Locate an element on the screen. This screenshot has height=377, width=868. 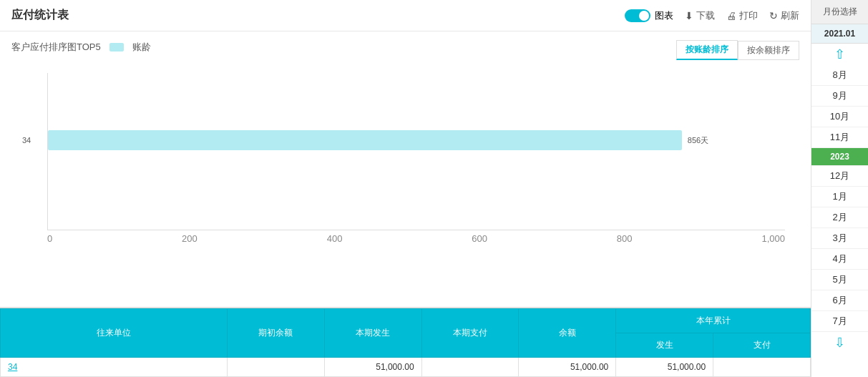
sidebar: 月份选择 2021.01 ⇧ 8月9月10月11月202312月1月2月3月4月… is located at coordinates (839, 189).